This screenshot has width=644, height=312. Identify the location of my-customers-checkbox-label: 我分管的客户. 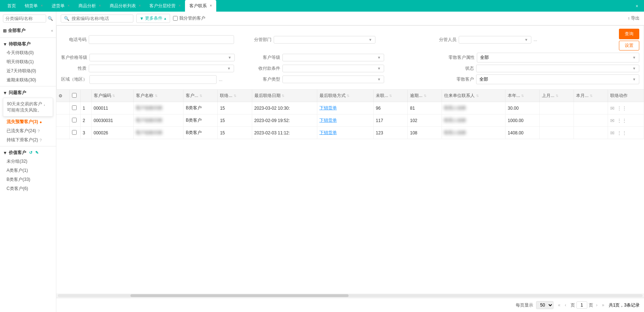
(189, 18).